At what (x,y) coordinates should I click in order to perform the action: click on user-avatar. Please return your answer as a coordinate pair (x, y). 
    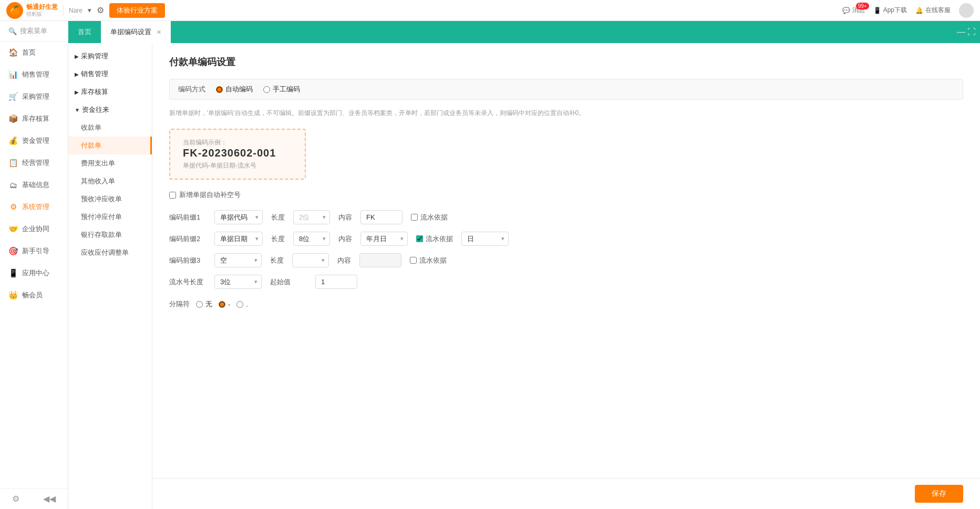
    Looking at the image, I should click on (966, 11).